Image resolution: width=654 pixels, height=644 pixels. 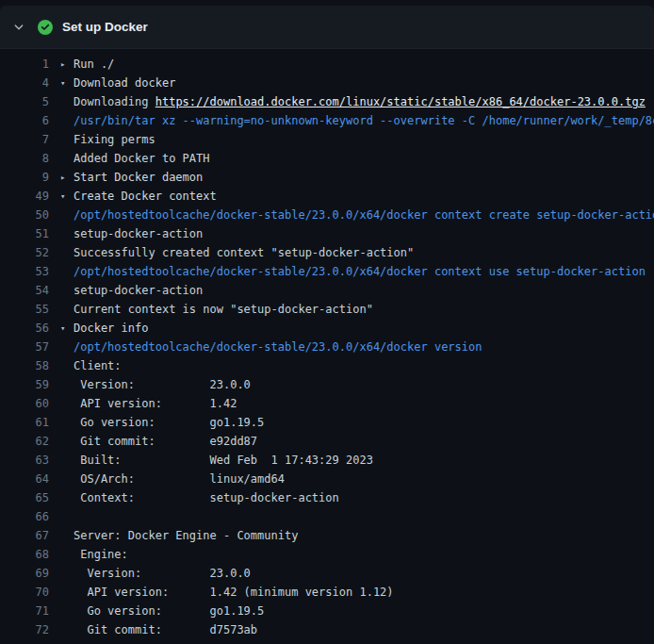 I want to click on group-label: Create Docker context, so click(x=145, y=196).